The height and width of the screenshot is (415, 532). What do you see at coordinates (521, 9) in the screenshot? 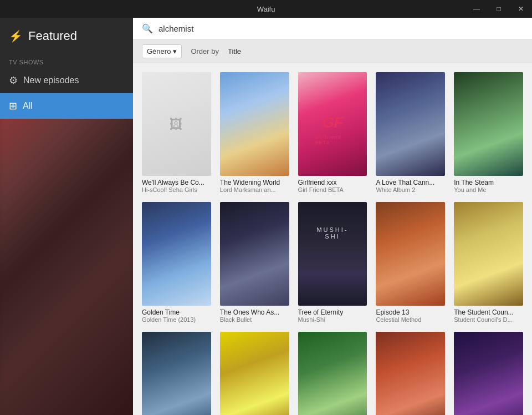
I see `close-button: ✕` at bounding box center [521, 9].